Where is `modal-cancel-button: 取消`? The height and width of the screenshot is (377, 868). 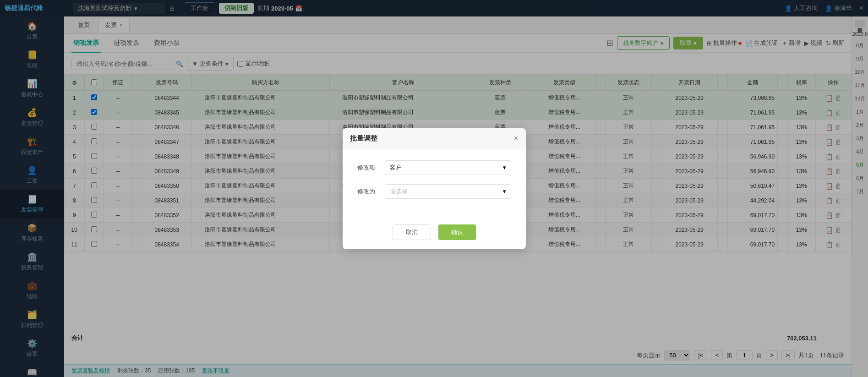 modal-cancel-button: 取消 is located at coordinates (412, 232).